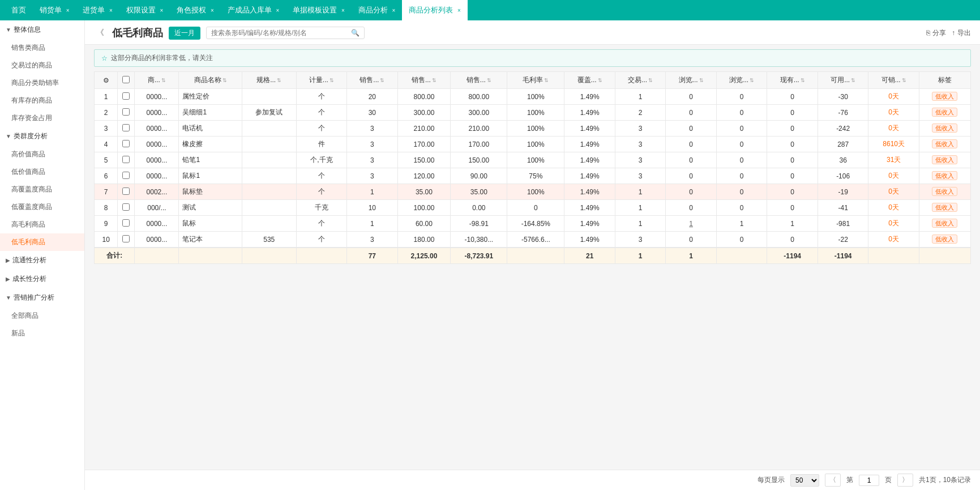  Describe the element at coordinates (42, 279) in the screenshot. I see `sidebar-group-growth: ▶ 成长性分析` at that location.